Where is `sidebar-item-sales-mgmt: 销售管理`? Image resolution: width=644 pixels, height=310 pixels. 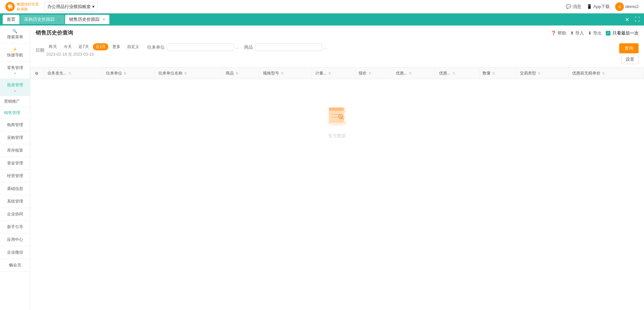
sidebar-item-sales-mgmt: 销售管理 is located at coordinates (15, 113).